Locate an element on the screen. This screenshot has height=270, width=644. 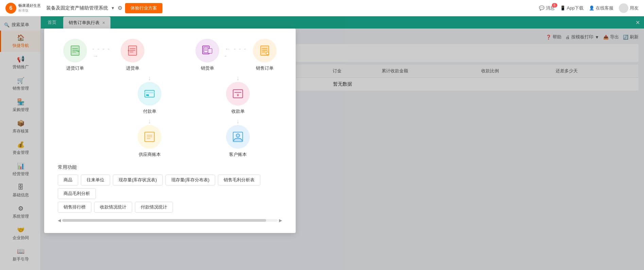
system-dropdown-btn: ▼ is located at coordinates (113, 8).